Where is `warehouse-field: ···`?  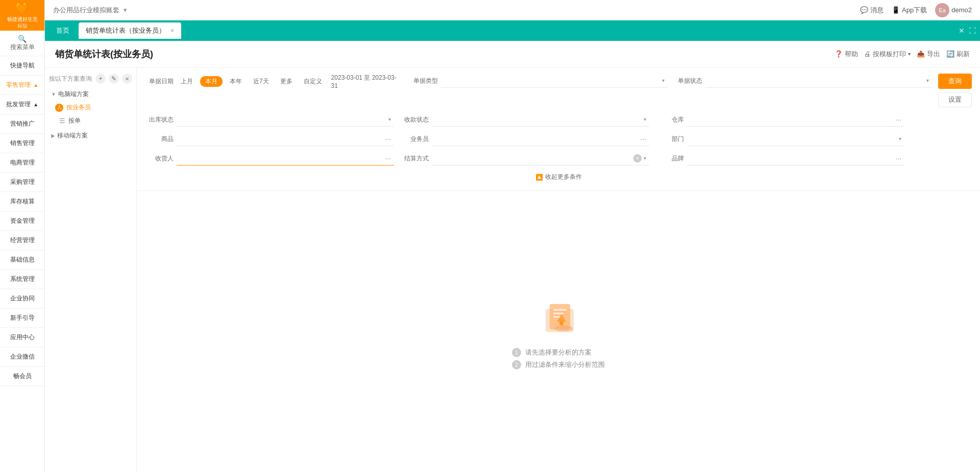 warehouse-field: ··· is located at coordinates (796, 120).